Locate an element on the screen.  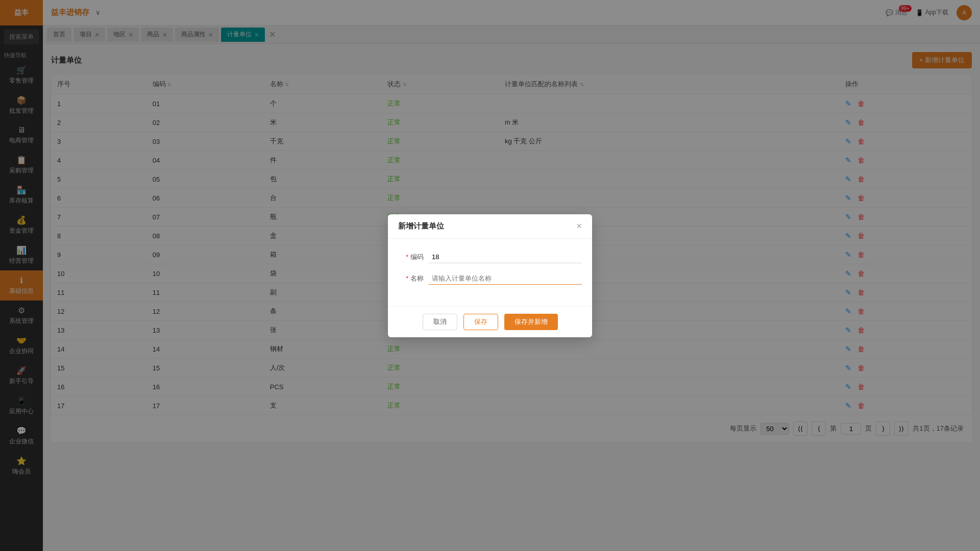
form-item-code: 编码 is located at coordinates (490, 257).